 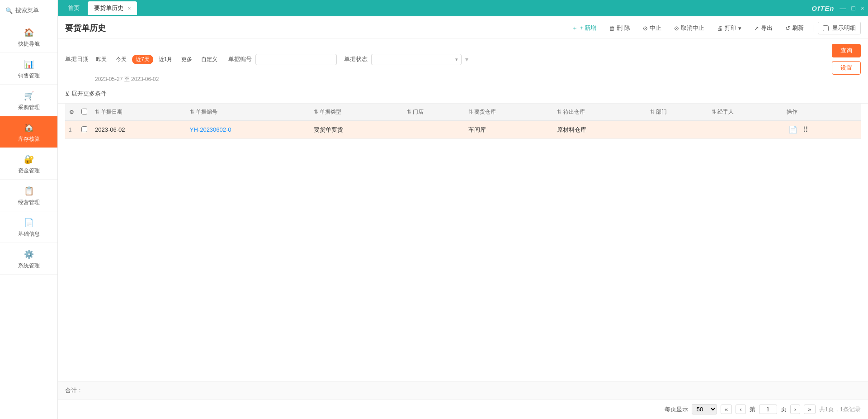 What do you see at coordinates (29, 100) in the screenshot?
I see `sidebar-item-purchase-mgmt: 🛒 采购管理` at bounding box center [29, 100].